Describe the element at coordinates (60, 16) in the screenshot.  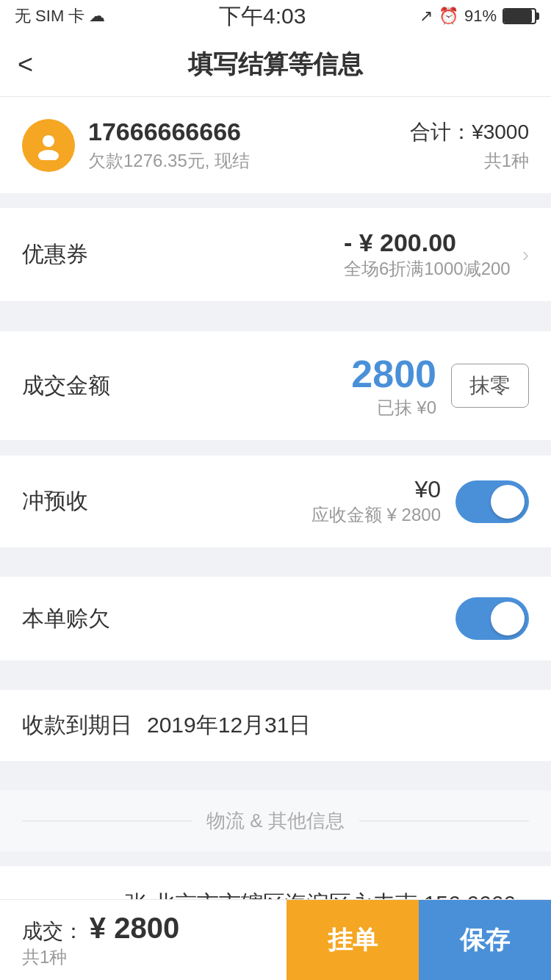
I see `sim-status: 无 SIM 卡 ☁` at that location.